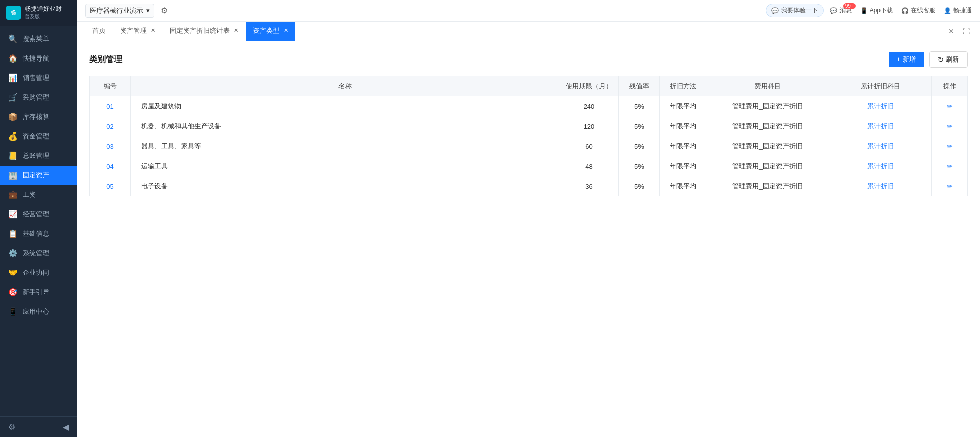 This screenshot has height=437, width=980. I want to click on refresh-icon: ↻, so click(941, 59).